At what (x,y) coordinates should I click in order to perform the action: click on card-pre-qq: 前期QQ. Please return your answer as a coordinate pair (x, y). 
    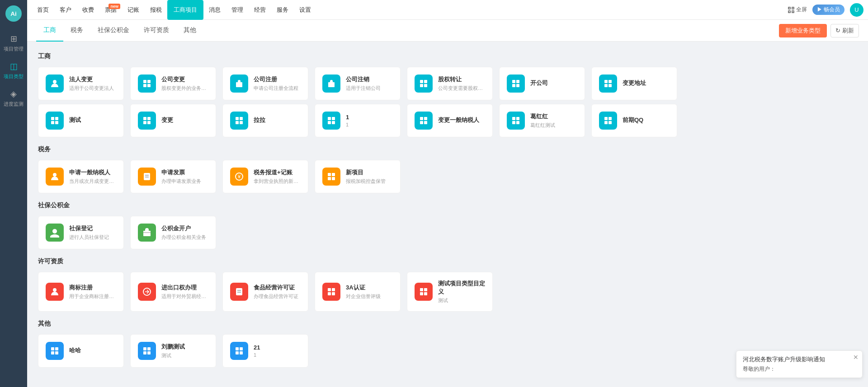
    Looking at the image, I should click on (634, 121).